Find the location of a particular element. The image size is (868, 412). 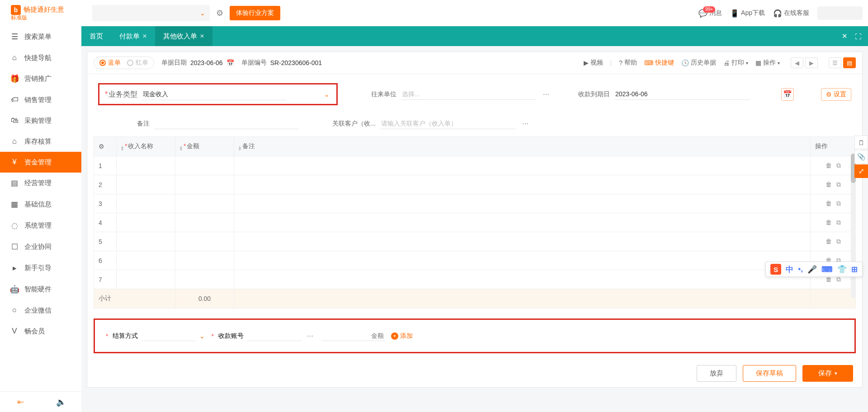

help-link: ?帮助 is located at coordinates (628, 63).